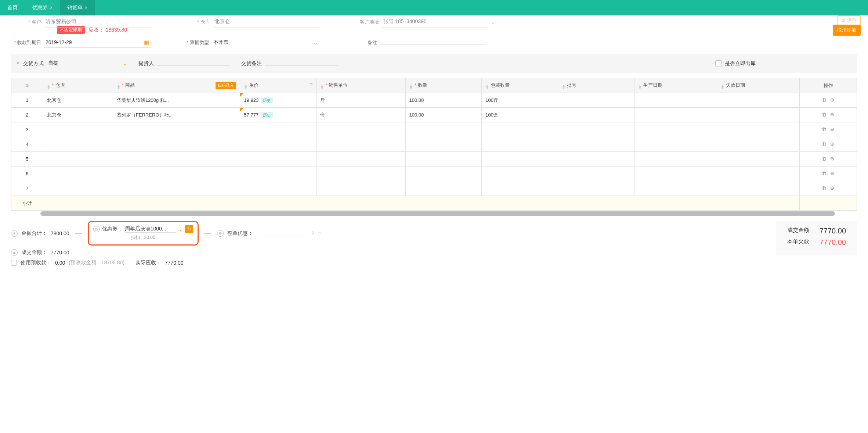 This screenshot has height=433, width=868. What do you see at coordinates (434, 100) in the screenshot?
I see `table-row: 1北京仓华美华夫软饼1200g 糕...19.923历史斤100.00100斤🗑…` at bounding box center [434, 100].